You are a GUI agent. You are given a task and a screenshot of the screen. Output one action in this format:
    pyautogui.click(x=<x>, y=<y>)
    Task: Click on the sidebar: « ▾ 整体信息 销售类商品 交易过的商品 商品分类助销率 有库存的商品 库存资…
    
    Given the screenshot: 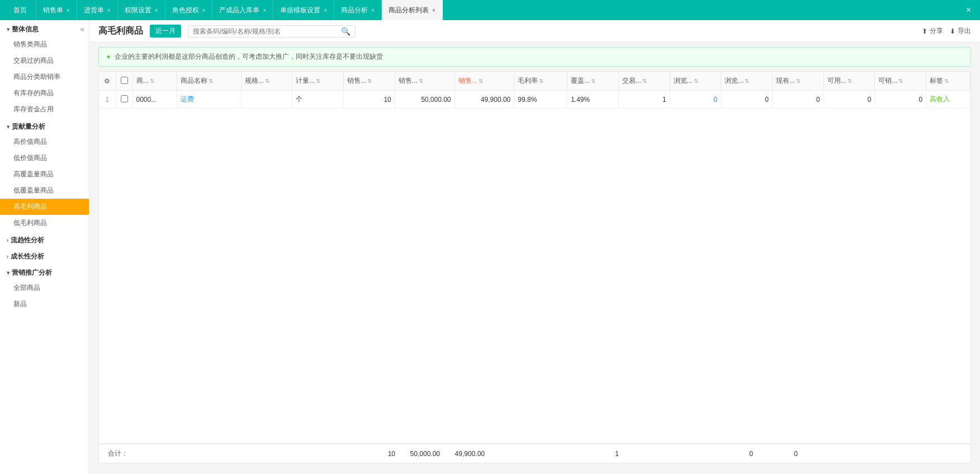 What is the action you would take?
    pyautogui.click(x=45, y=247)
    